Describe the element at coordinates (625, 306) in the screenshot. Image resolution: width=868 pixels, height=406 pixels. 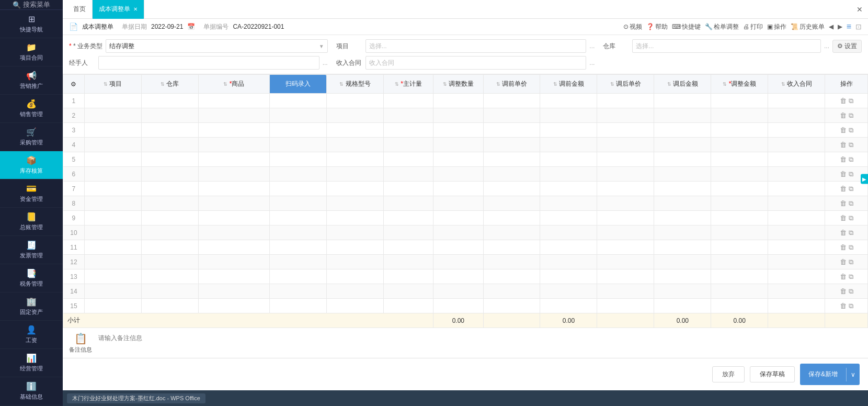
I see `row-15-new-price` at that location.